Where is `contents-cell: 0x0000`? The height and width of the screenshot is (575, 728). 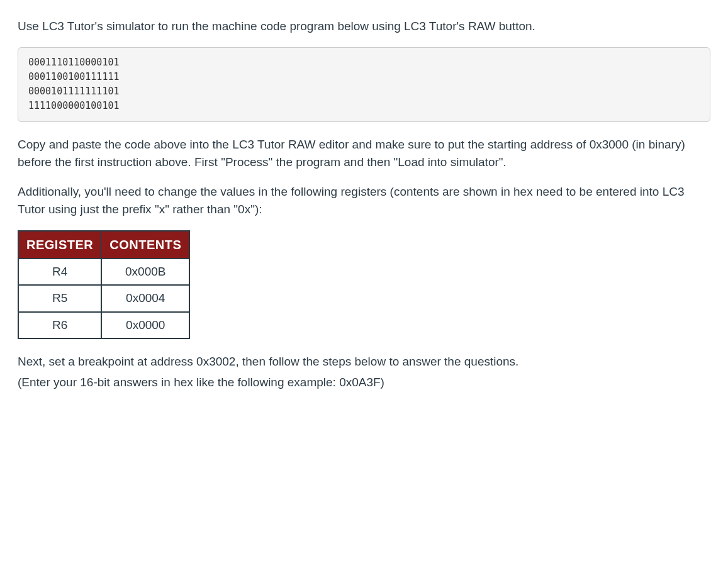
contents-cell: 0x0000 is located at coordinates (145, 326).